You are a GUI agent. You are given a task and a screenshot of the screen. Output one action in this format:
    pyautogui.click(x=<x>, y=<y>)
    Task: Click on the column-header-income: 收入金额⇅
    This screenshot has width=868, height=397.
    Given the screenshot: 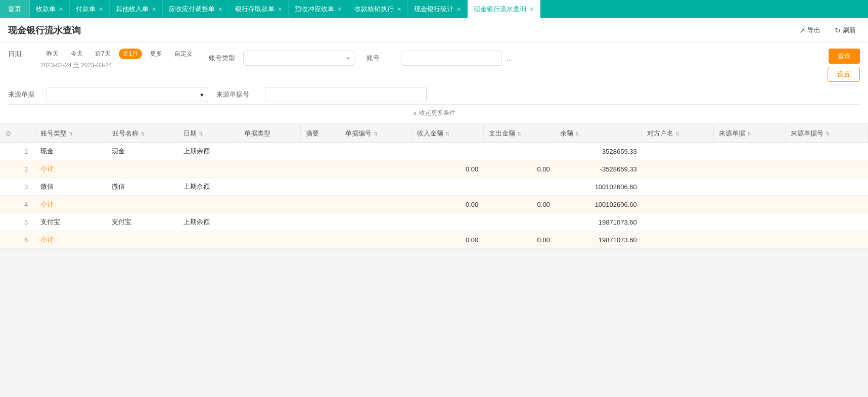 What is the action you would take?
    pyautogui.click(x=448, y=134)
    